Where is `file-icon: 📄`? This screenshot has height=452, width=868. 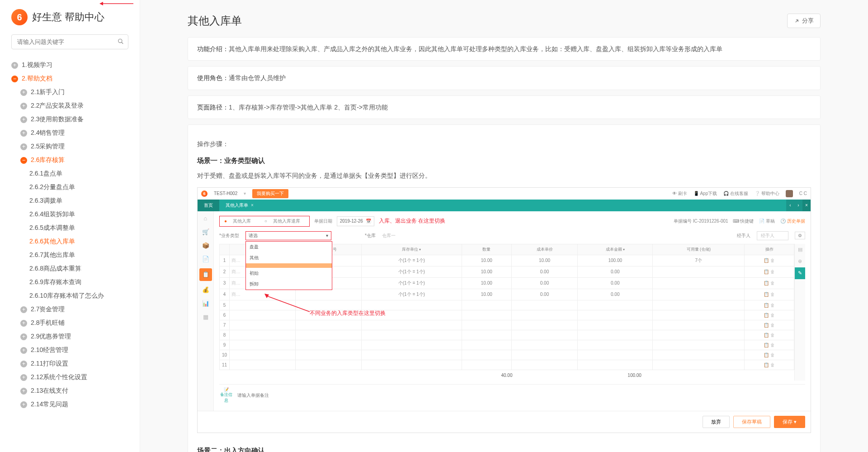 file-icon: 📄 is located at coordinates (206, 259).